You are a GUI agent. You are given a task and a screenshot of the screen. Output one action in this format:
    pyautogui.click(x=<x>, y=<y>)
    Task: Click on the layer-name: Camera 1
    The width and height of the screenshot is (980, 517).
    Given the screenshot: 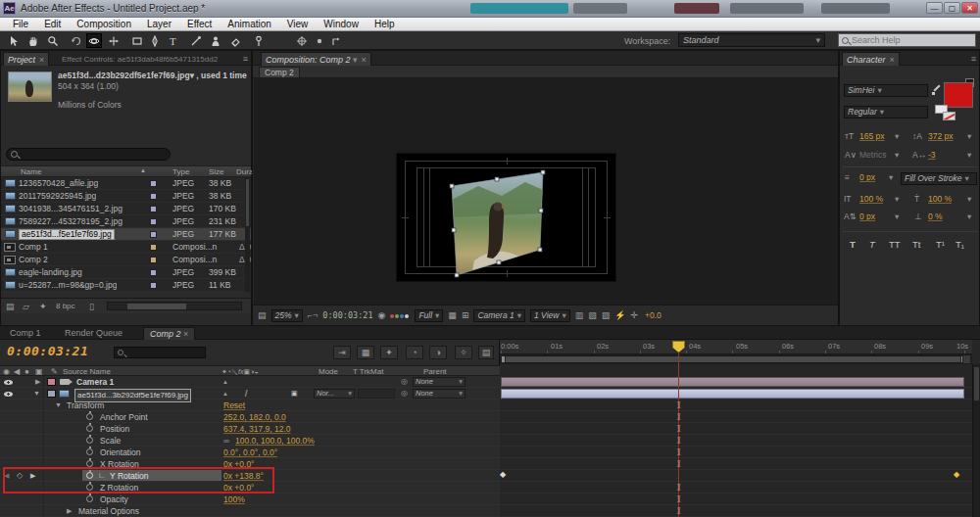 What is the action you would take?
    pyautogui.click(x=95, y=382)
    